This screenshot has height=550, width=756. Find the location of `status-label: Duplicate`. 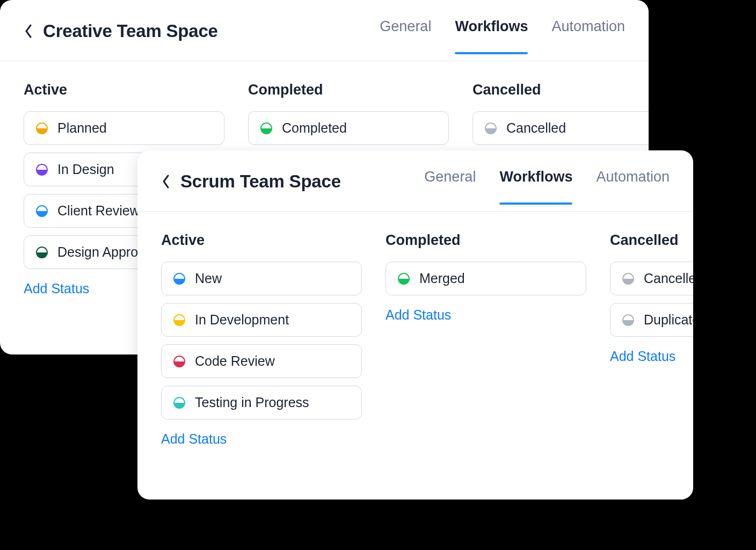

status-label: Duplicate is located at coordinates (668, 320).